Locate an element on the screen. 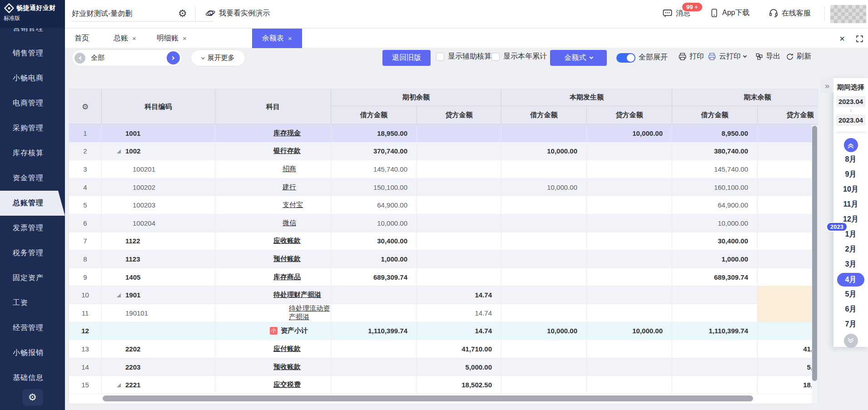 This screenshot has width=868, height=410. account-subject-link: 待处理流动资产损溢 is located at coordinates (310, 313).